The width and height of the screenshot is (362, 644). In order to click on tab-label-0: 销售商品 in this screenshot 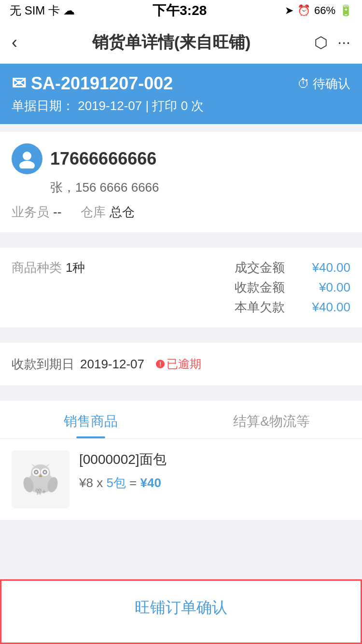, I will do `click(91, 421)`.